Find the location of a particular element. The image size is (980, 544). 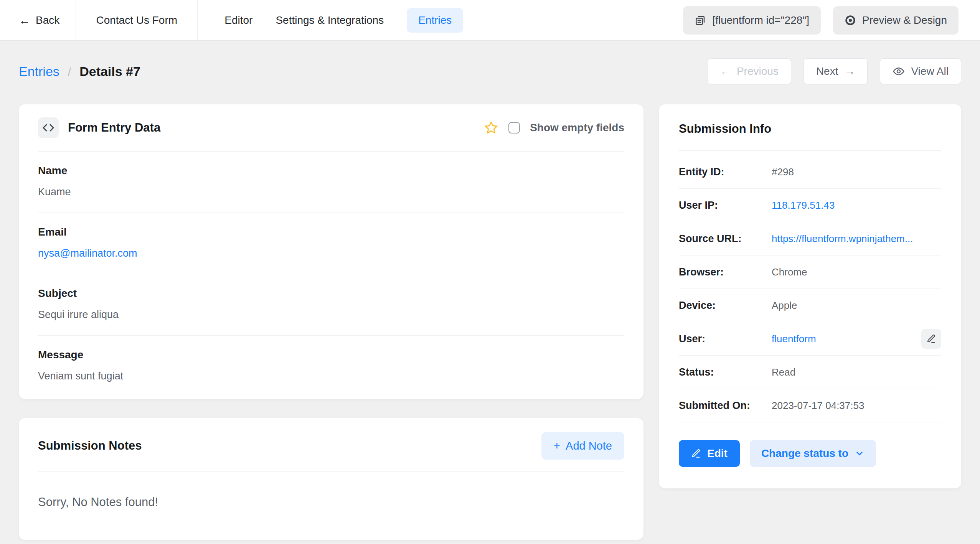

entry-card-header: Form Entry Data Show empty fields is located at coordinates (331, 128).